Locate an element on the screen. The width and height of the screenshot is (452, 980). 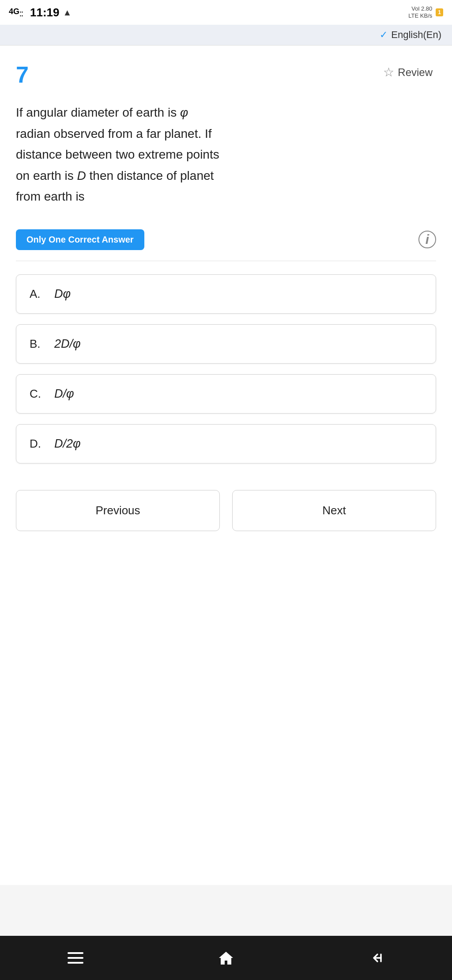
signal-icon: 4G⁚⁚ is located at coordinates (16, 12).